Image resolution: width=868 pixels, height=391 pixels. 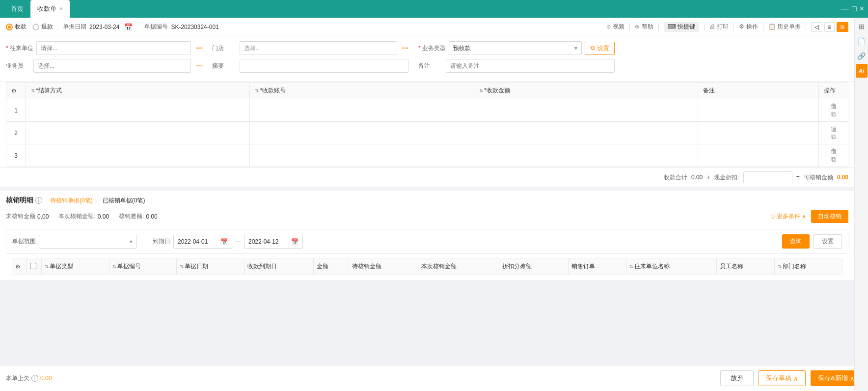 I want to click on help-link: ⊙ 帮助, so click(x=644, y=27).